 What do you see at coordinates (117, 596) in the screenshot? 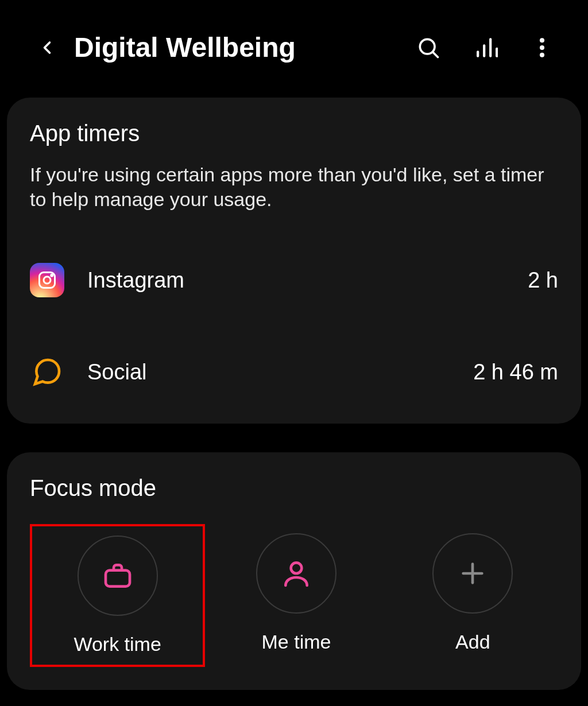
I see `focus-mode-work-time: Work time` at bounding box center [117, 596].